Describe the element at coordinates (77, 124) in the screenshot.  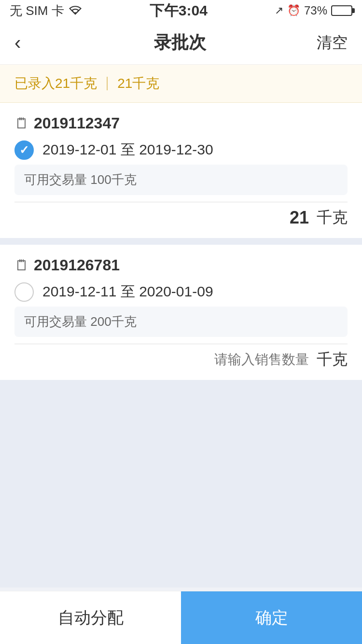
I see `batch-id-0: 2019112347` at that location.